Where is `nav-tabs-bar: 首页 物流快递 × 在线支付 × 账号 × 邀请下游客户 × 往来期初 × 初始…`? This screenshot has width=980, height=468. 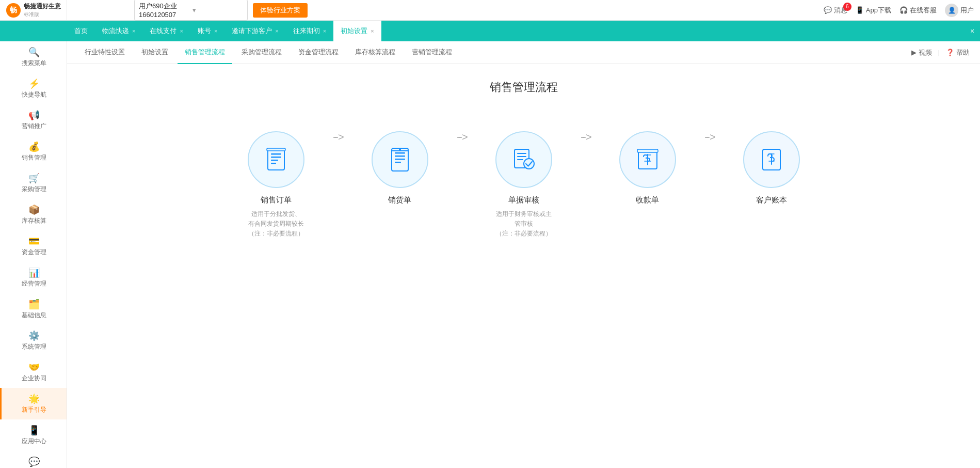 nav-tabs-bar: 首页 物流快递 × 在线支付 × 账号 × 邀请下游客户 × 往来期初 × 初始… is located at coordinates (490, 31).